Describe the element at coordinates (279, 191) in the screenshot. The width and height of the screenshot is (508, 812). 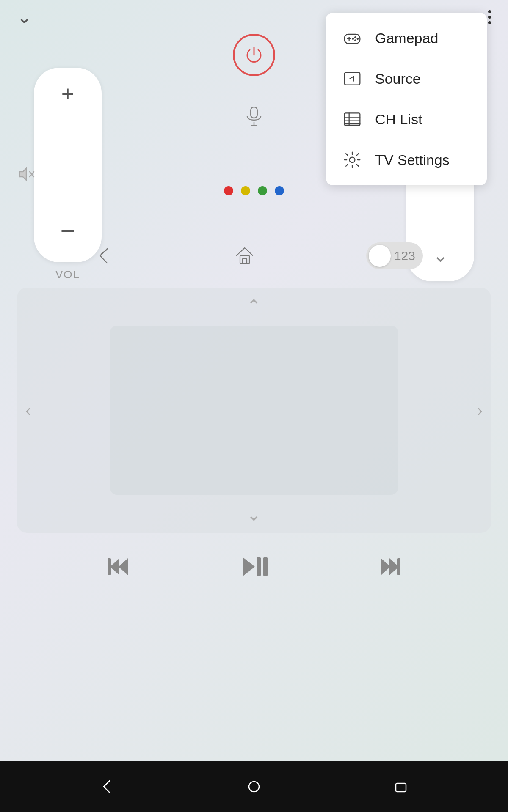
I see `blue-dot` at that location.